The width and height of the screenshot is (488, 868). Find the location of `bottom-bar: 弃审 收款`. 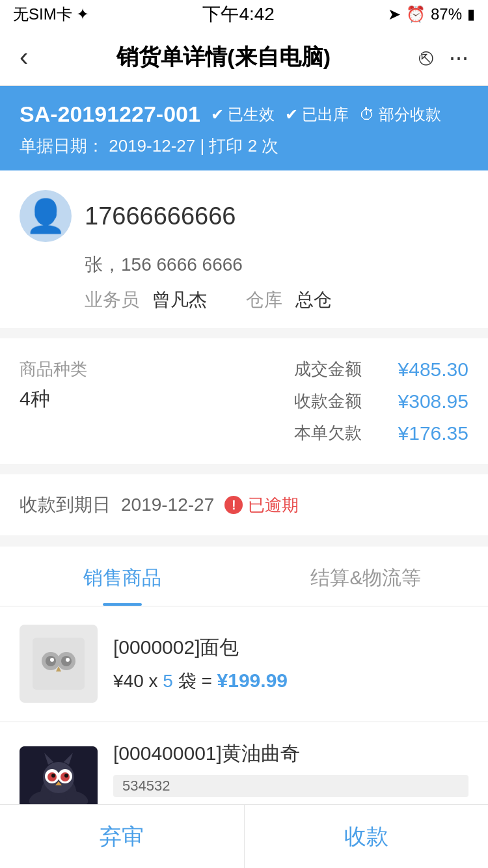

bottom-bar: 弃审 收款 is located at coordinates (244, 836).